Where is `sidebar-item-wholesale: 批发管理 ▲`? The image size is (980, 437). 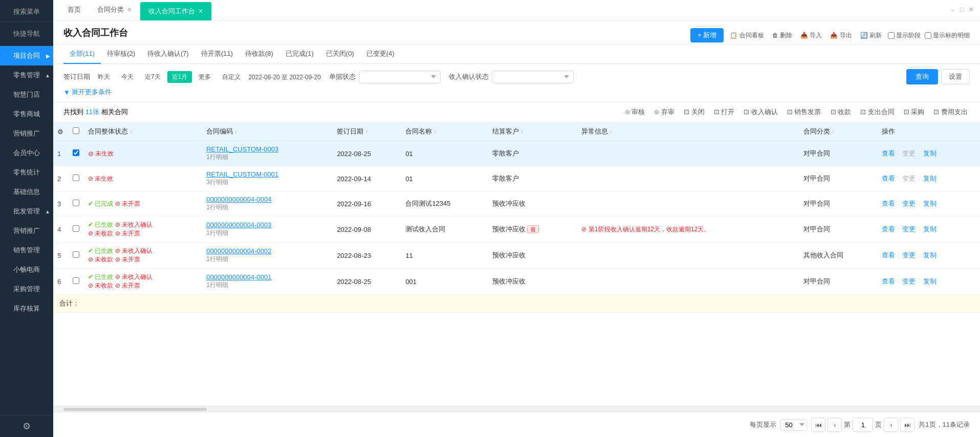
sidebar-item-wholesale: 批发管理 ▲ is located at coordinates (27, 211).